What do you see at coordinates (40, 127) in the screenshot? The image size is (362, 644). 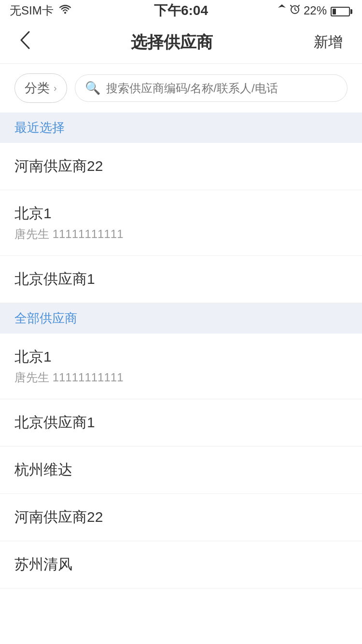 I see `recent-section-label: 最近选择` at bounding box center [40, 127].